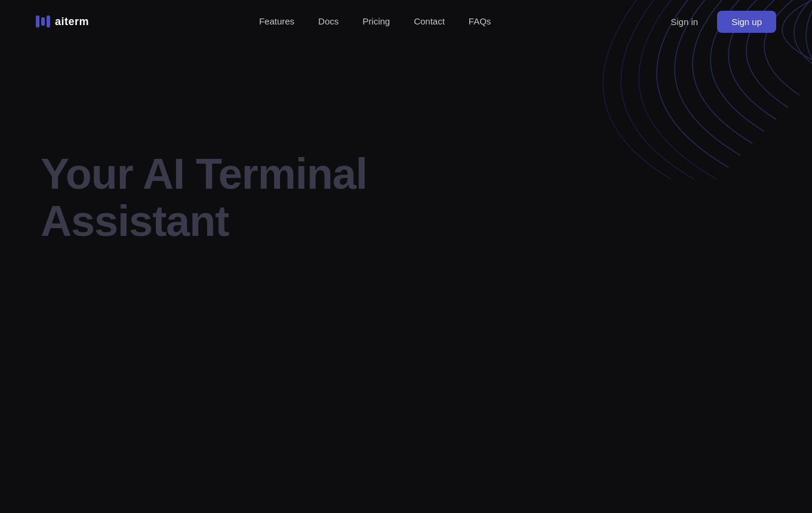 The width and height of the screenshot is (812, 513). Describe the element at coordinates (376, 21) in the screenshot. I see `nav-item-pricing: Pricing` at that location.